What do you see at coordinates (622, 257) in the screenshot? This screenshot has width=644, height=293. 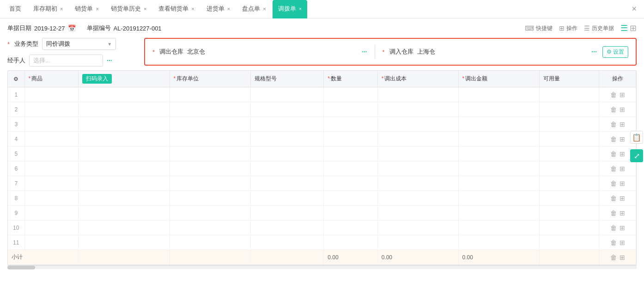 I see `subtotal-copy-icon: ⊞` at bounding box center [622, 257].